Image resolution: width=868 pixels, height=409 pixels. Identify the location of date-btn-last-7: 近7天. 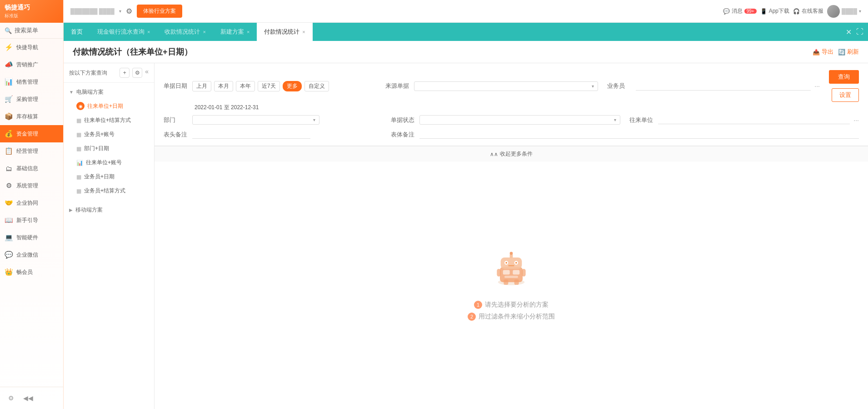
(269, 86).